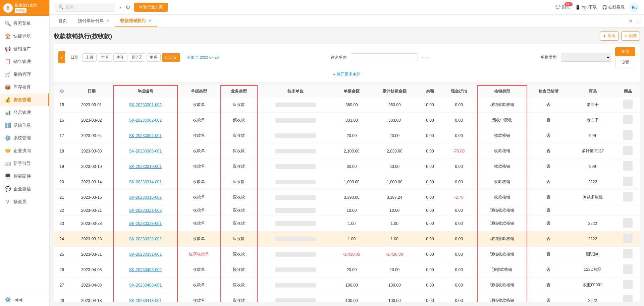 The image size is (644, 306). What do you see at coordinates (8, 138) in the screenshot?
I see `system-icon: ⚙️` at bounding box center [8, 138].